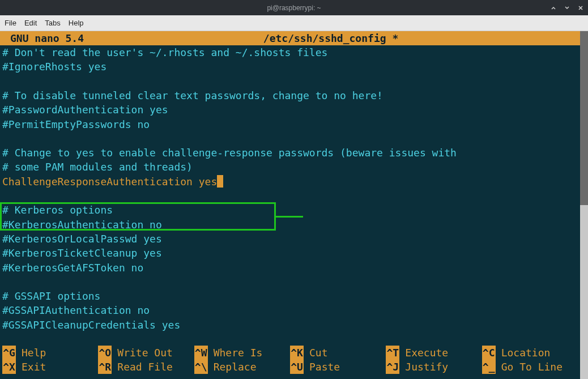 The width and height of the screenshot is (588, 379). I want to click on shortcut-label: Write Out, so click(145, 352).